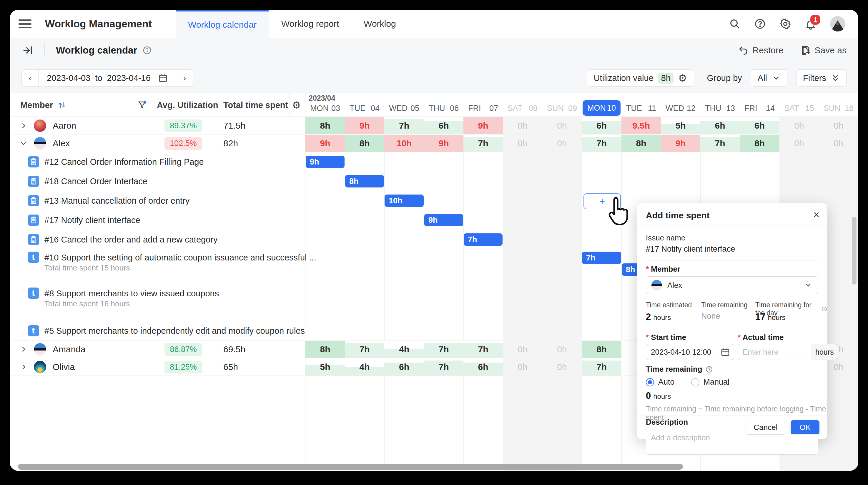 Image resolution: width=868 pixels, height=485 pixels. I want to click on ok-button: OK, so click(805, 427).